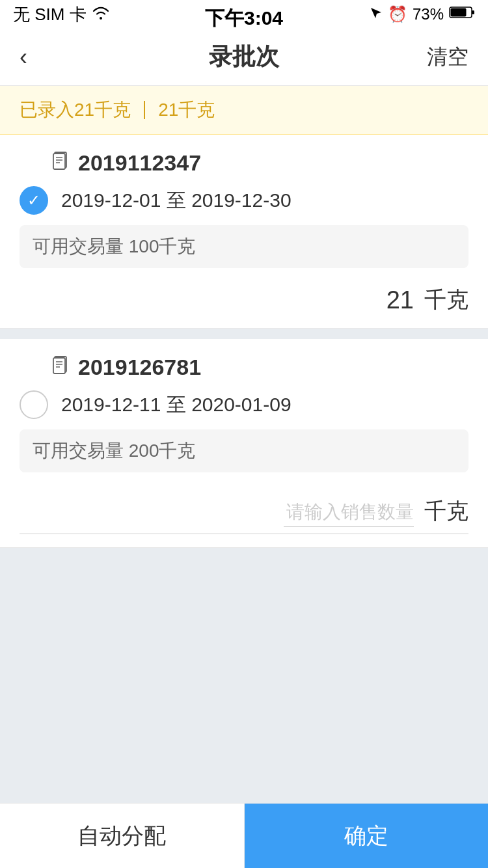 The image size is (488, 868). Describe the element at coordinates (244, 451) in the screenshot. I see `batch-availability-2: 可用交易量 200千克` at that location.